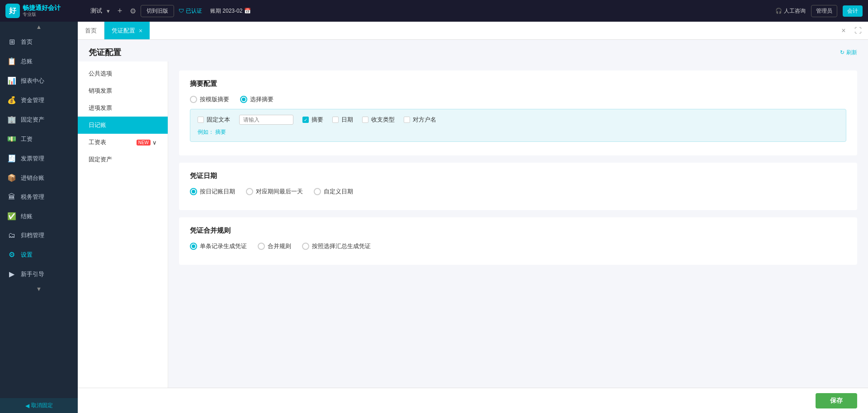 The height and width of the screenshot is (413, 868). What do you see at coordinates (42, 11) in the screenshot?
I see `logo-text: 畅捷通好会计 专业版` at bounding box center [42, 11].